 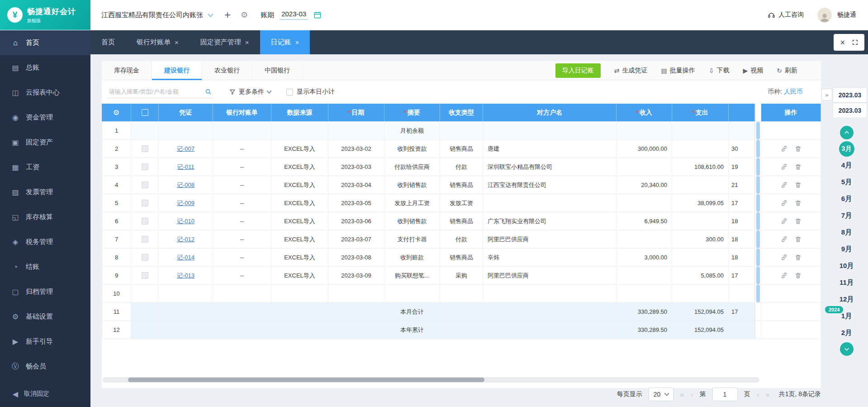 I want to click on voucher-link: 记-009, so click(x=185, y=203).